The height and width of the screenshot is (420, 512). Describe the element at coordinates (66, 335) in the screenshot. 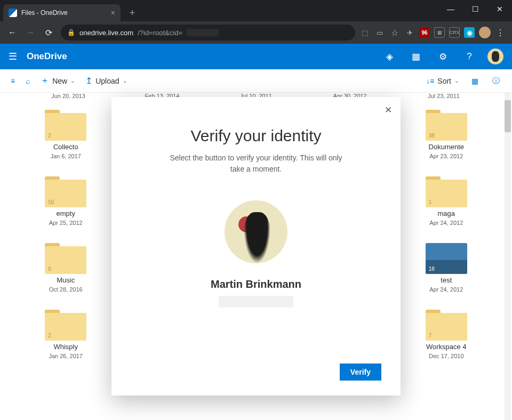

I see `file-tile: 2WhisplyJan 26, 2017` at that location.